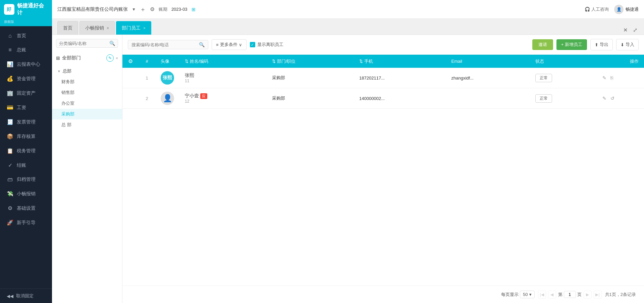 The width and height of the screenshot is (644, 303). What do you see at coordinates (587, 9) in the screenshot?
I see `headset-icon: 🎧` at bounding box center [587, 9].